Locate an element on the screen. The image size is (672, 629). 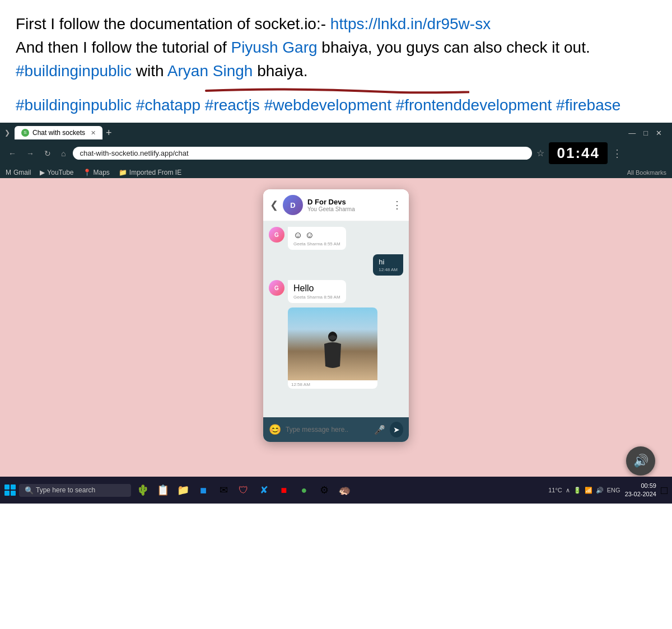
taskbar-icon-mail: ✉ is located at coordinates (223, 490).